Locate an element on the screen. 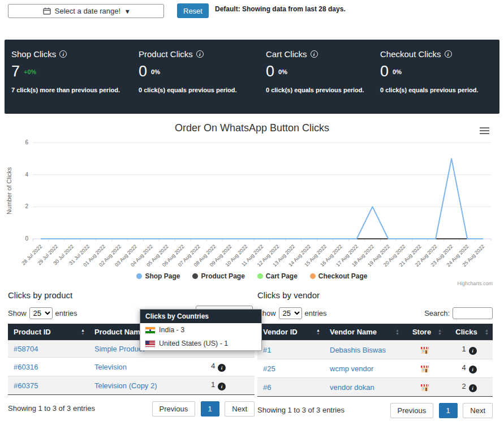 The width and height of the screenshot is (504, 425). legend-item-product-page: Product Page is located at coordinates (218, 276).